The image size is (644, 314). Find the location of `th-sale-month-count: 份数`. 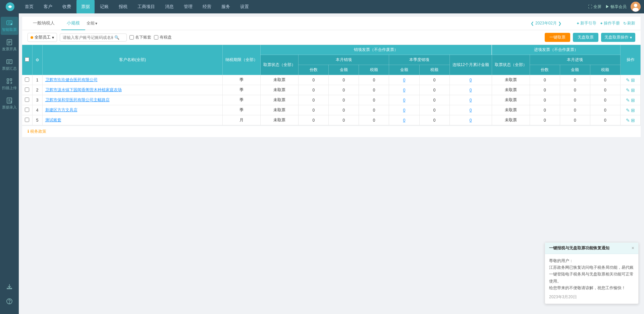

th-sale-month-count: 份数 is located at coordinates (314, 70).